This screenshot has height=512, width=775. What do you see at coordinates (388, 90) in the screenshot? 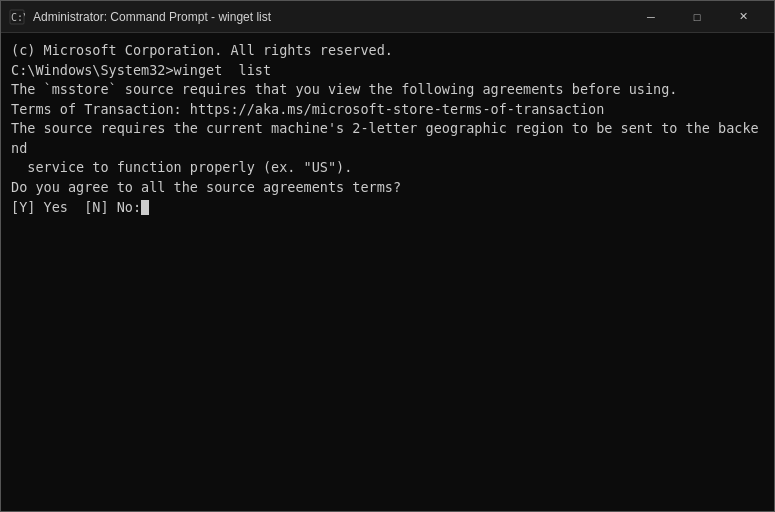
I see `terminal-line: The `msstore` source requires that you v…` at bounding box center [388, 90].